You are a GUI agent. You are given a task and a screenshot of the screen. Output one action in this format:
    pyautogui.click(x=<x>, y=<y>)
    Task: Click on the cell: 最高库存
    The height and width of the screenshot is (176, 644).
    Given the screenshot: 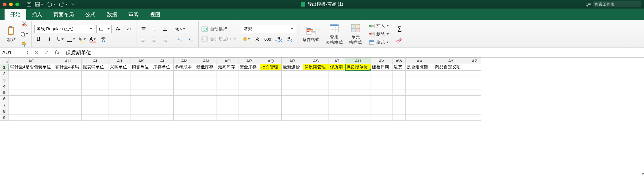 What is the action you would take?
    pyautogui.click(x=228, y=67)
    